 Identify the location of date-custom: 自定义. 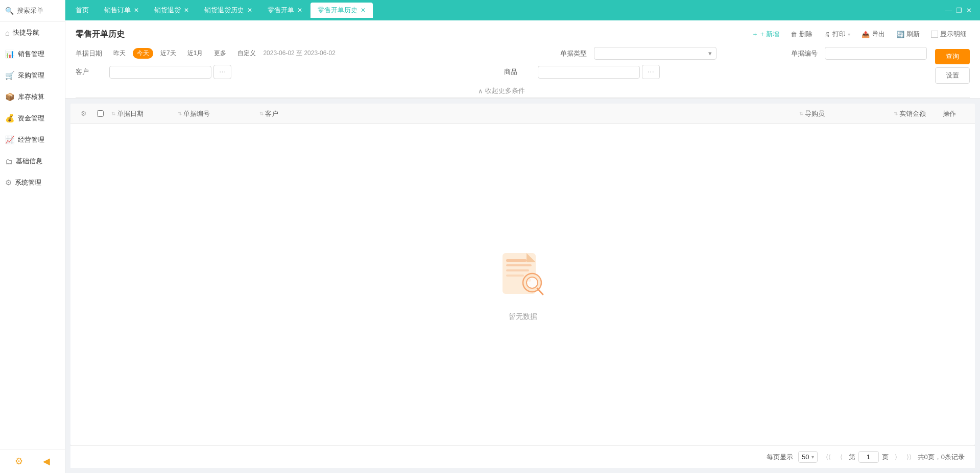
(247, 53).